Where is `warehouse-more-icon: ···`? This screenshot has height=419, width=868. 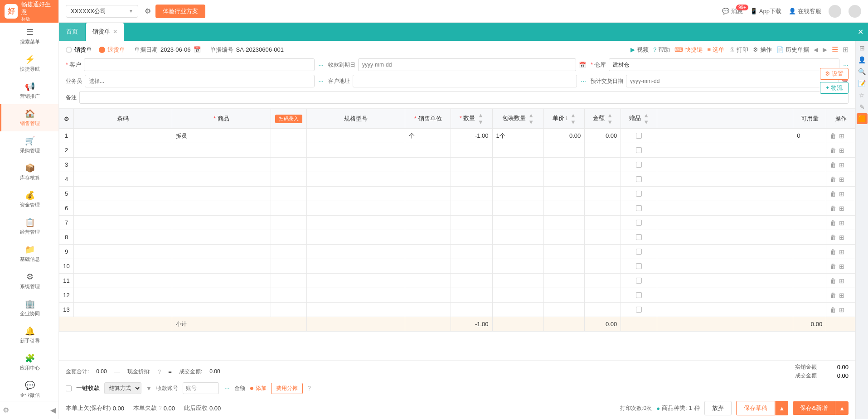
warehouse-more-icon: ··· is located at coordinates (846, 65).